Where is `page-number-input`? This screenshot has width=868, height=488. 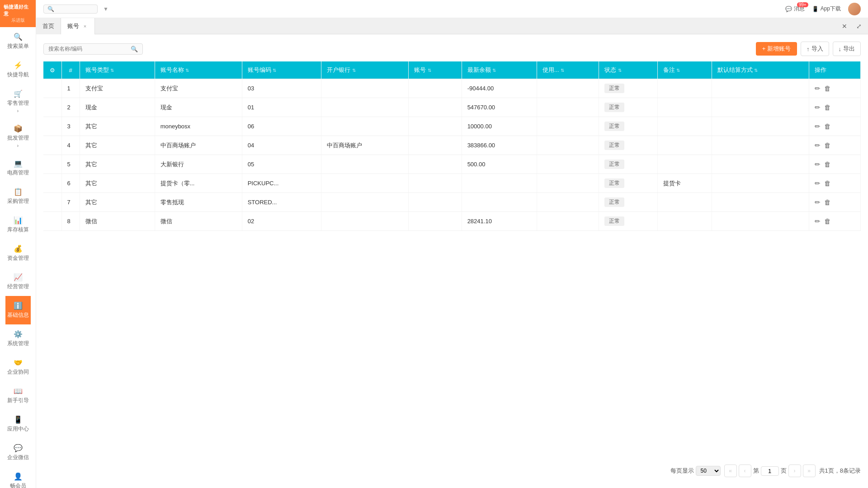
page-number-input is located at coordinates (770, 471).